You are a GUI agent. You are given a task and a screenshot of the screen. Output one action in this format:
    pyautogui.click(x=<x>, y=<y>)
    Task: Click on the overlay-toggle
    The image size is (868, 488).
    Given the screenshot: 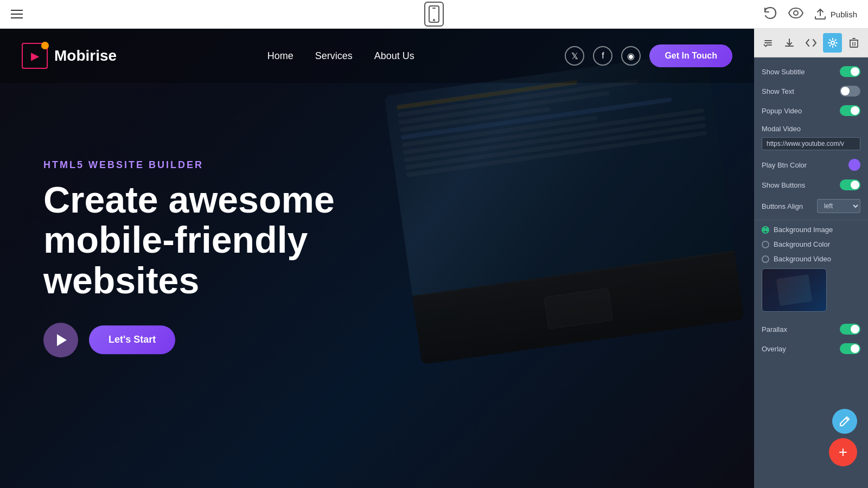 What is the action you would take?
    pyautogui.click(x=850, y=349)
    